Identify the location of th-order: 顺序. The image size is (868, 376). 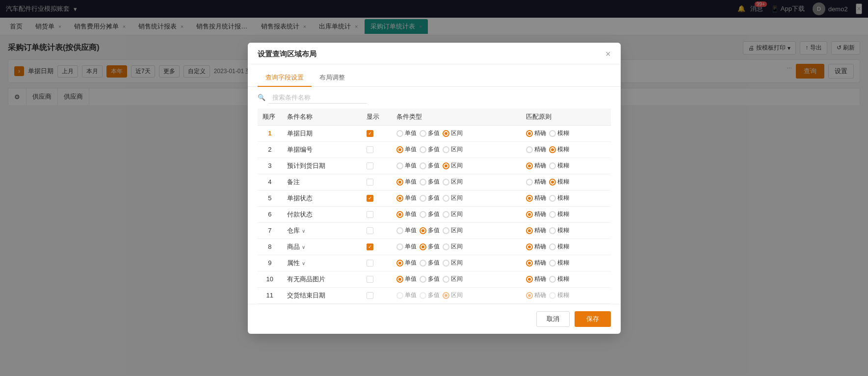
(270, 117).